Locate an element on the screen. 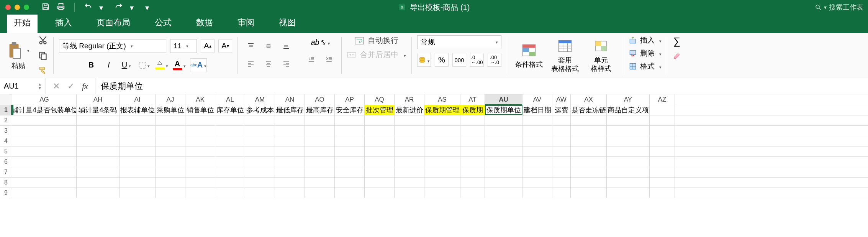 This screenshot has width=868, height=237. cell-AT6 is located at coordinates (473, 162).